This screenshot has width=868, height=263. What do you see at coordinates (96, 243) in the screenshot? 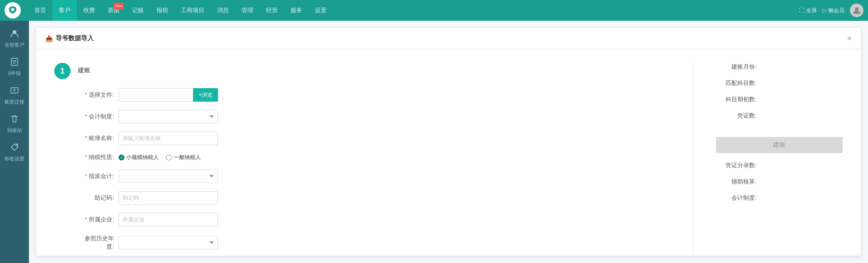
I see `history-year-label: 参照历史年度:` at bounding box center [96, 243].